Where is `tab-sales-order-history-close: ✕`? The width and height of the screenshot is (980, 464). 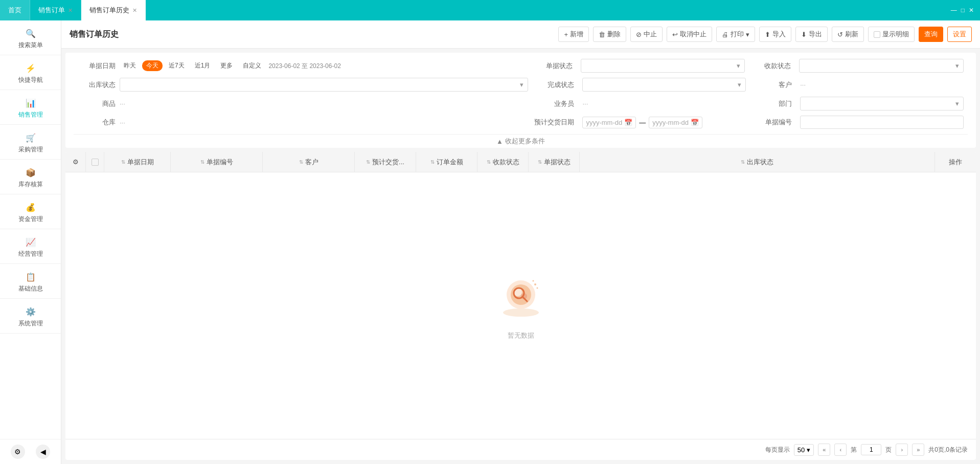
tab-sales-order-history-close: ✕ is located at coordinates (135, 10).